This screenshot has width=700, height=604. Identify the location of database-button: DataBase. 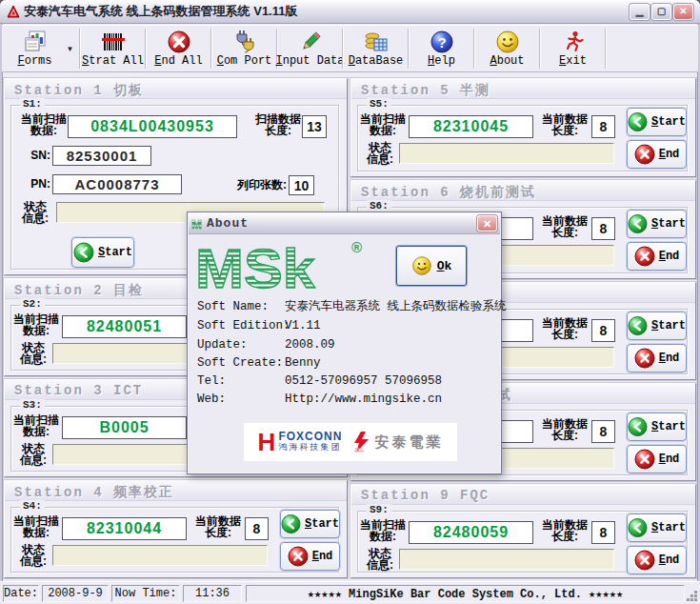
(375, 49).